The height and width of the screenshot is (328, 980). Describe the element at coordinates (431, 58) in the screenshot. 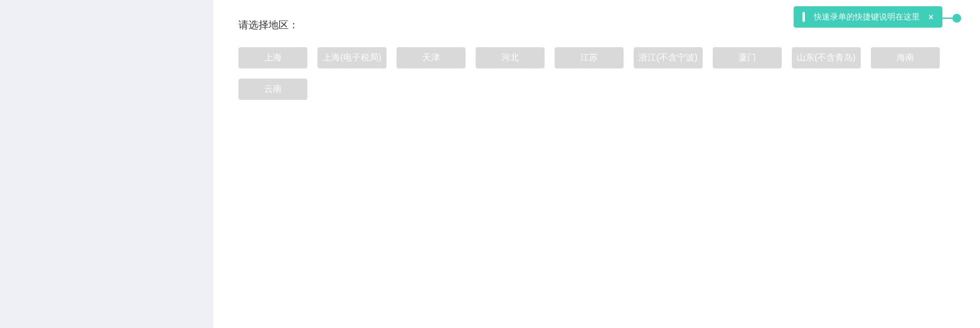

I see `region-btn-tianjin: 天津` at that location.